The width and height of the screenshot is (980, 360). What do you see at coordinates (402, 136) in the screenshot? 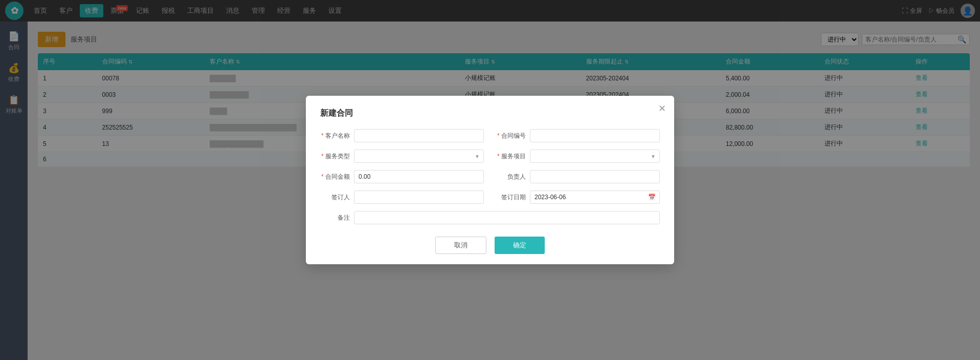
I see `customer-name-row: 客户名称` at bounding box center [402, 136].